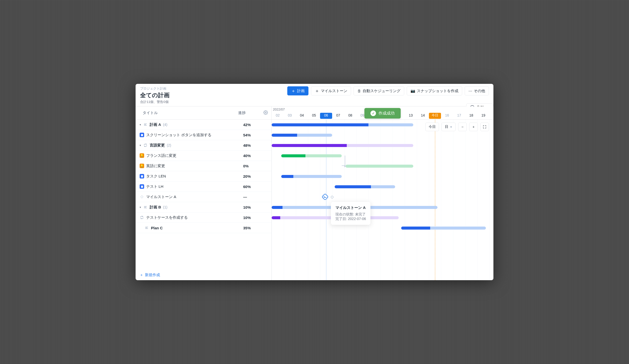 This screenshot has width=629, height=364. Describe the element at coordinates (449, 127) in the screenshot. I see `unit-select: 日 ▼` at that location.